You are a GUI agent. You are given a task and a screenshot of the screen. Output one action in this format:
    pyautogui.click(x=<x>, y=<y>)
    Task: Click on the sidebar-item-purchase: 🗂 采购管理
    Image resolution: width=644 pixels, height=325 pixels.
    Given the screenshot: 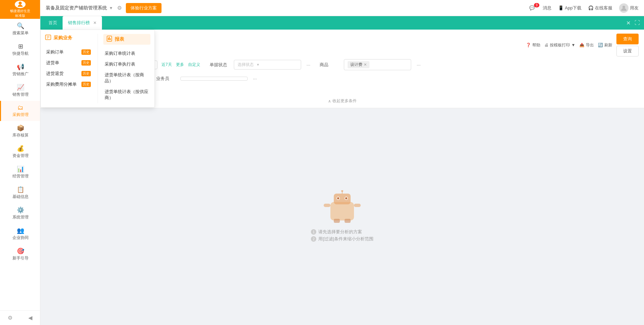 What is the action you would take?
    pyautogui.click(x=20, y=111)
    